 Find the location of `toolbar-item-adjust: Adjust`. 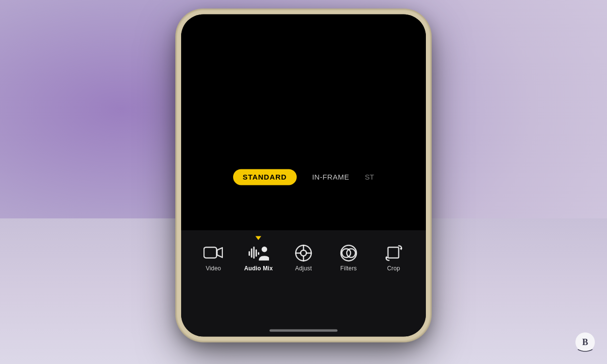

toolbar-item-adjust: Adjust is located at coordinates (304, 255).